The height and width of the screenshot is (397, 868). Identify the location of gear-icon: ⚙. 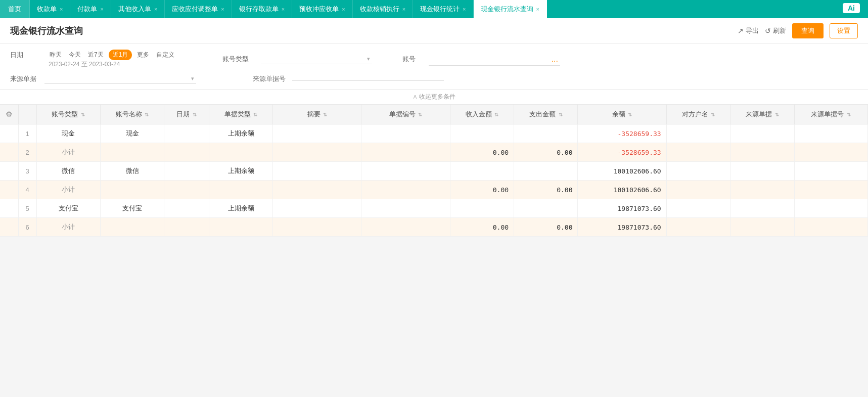
(9, 114).